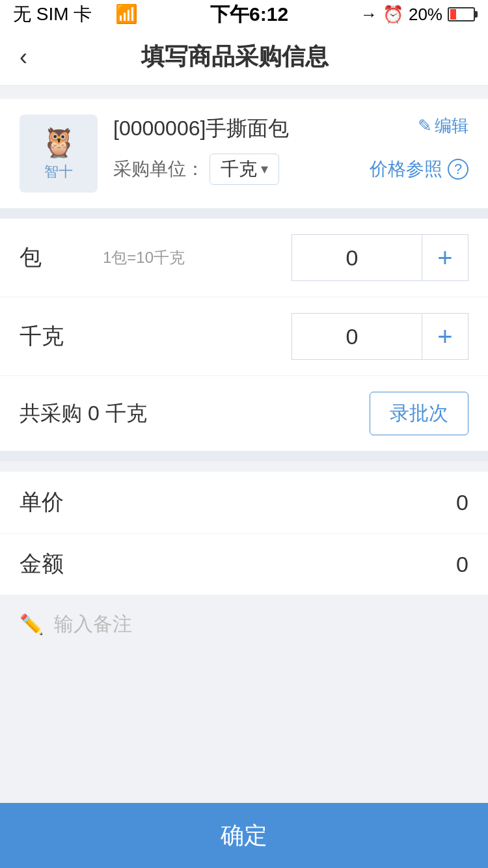 The image size is (488, 868). What do you see at coordinates (93, 625) in the screenshot?
I see `notes-placeholder: 输入备注` at bounding box center [93, 625].